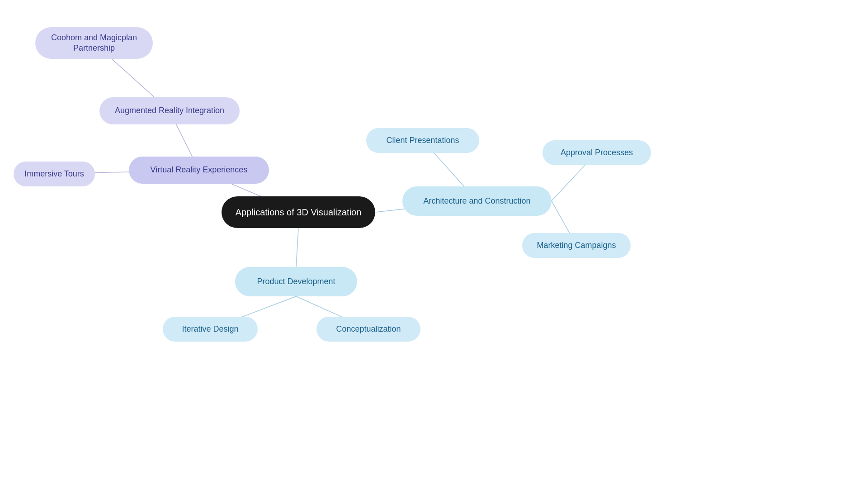 The width and height of the screenshot is (868, 490). I want to click on approval-node: Approval Processes, so click(597, 153).